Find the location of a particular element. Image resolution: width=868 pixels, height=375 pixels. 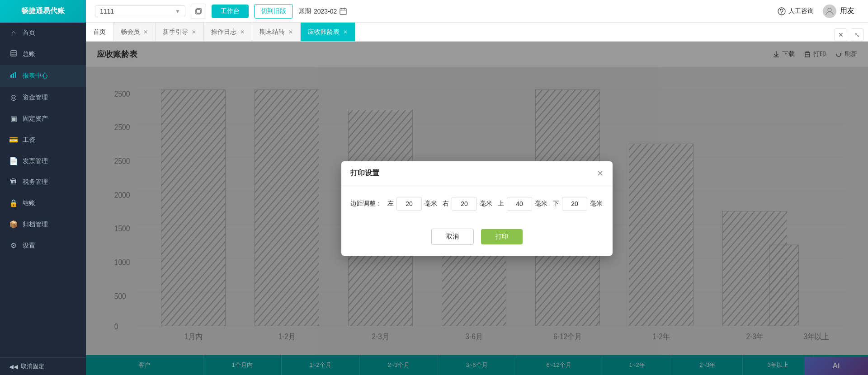

tab-member: 畅会员 ✕ is located at coordinates (135, 32).